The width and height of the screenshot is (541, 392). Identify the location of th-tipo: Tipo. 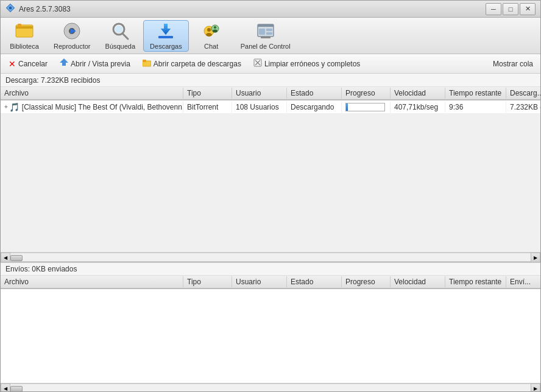
(208, 93).